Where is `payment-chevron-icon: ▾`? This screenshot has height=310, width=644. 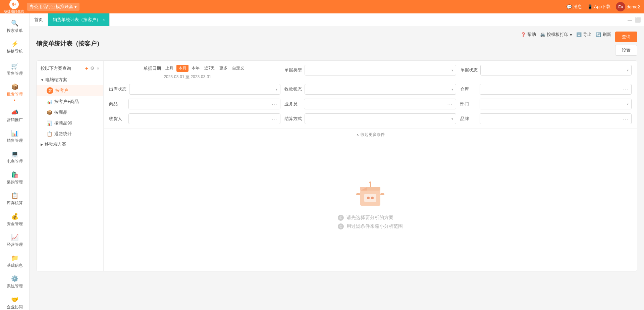
payment-chevron-icon: ▾ is located at coordinates (452, 119).